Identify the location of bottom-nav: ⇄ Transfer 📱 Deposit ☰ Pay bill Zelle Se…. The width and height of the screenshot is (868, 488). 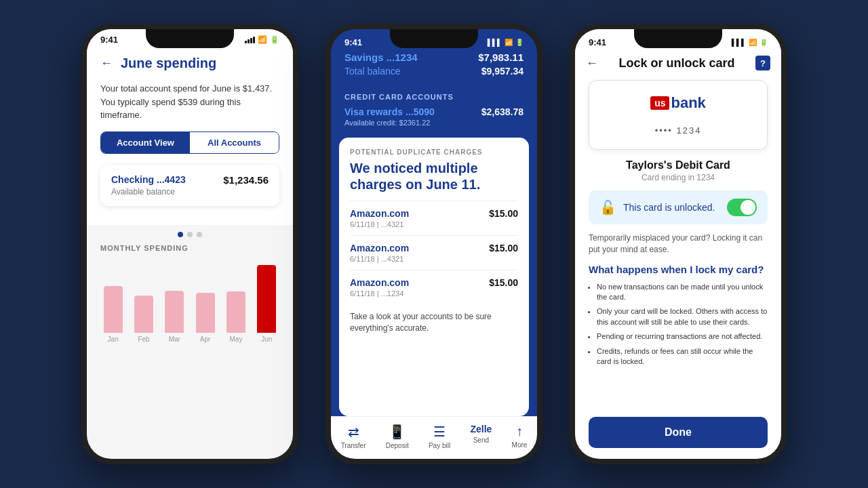
(434, 438).